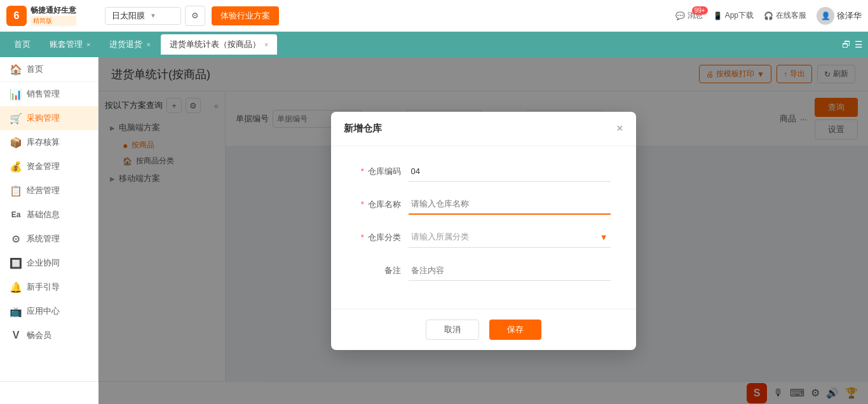 Image resolution: width=868 pixels, height=404 pixels. I want to click on warehouse-name-input, so click(510, 205).